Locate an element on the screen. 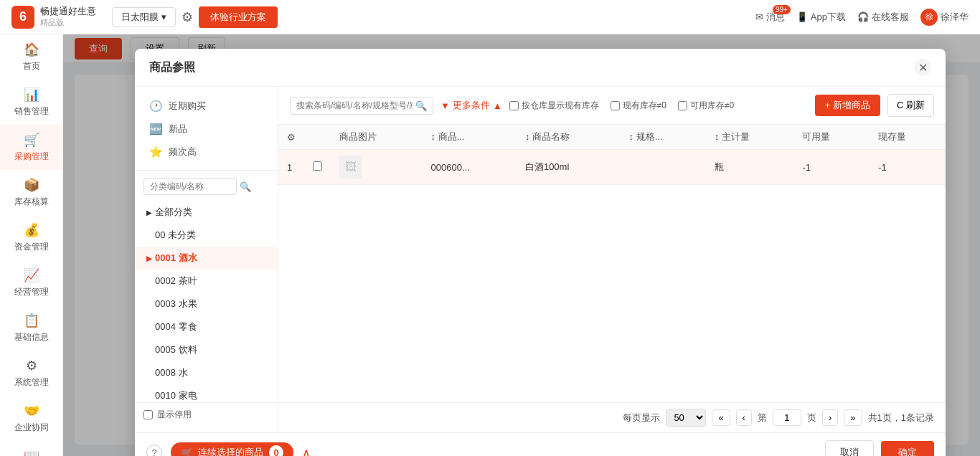  cat-0003: 0003 水果 is located at coordinates (207, 304).